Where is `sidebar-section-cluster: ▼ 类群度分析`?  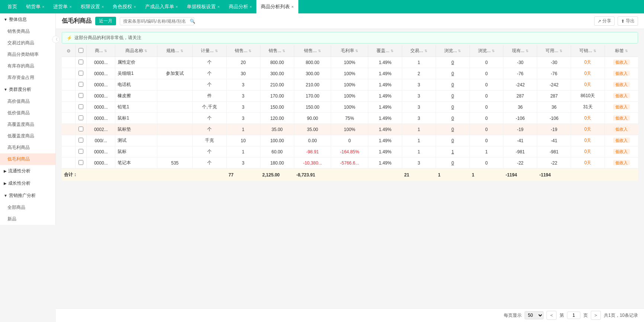 sidebar-section-cluster: ▼ 类群度分析 is located at coordinates (28, 89).